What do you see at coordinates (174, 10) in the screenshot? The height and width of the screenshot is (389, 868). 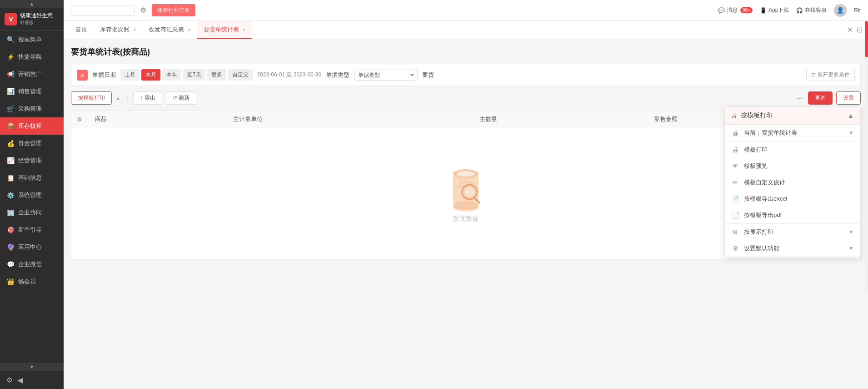 I see `trial-btn: 体验行业方案` at bounding box center [174, 10].